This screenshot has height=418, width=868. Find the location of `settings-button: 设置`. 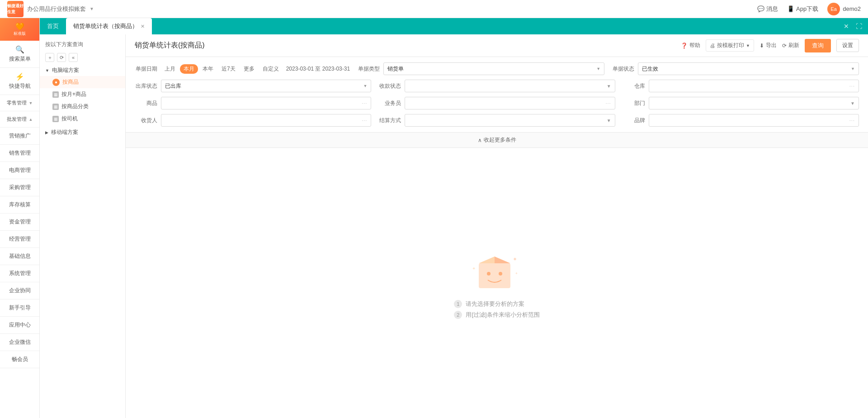

settings-button: 设置 is located at coordinates (848, 45).